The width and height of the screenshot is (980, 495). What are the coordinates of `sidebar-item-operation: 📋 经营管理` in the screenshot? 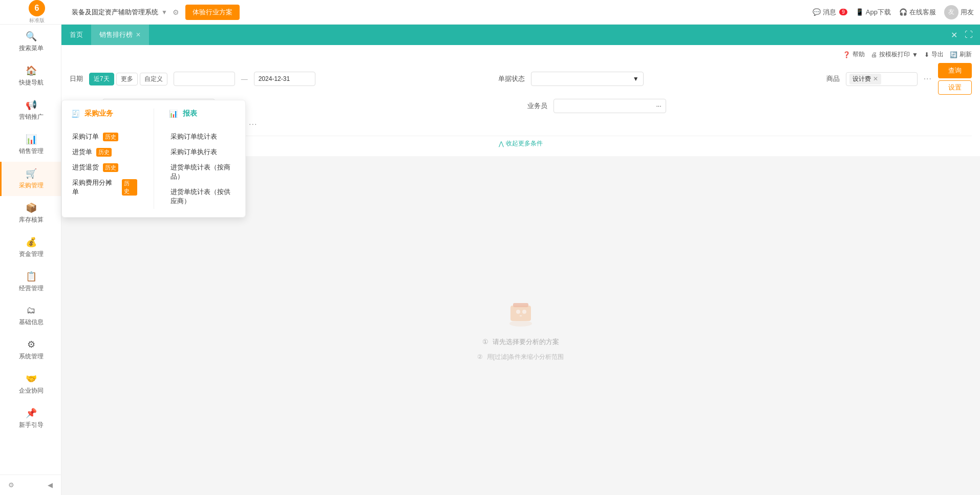 It's located at (31, 282).